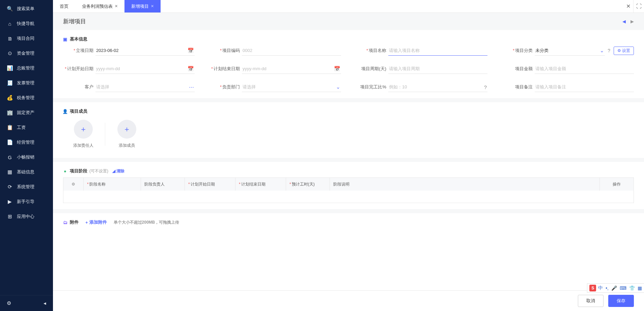 Image resolution: width=644 pixels, height=311 pixels. Describe the element at coordinates (79, 111) in the screenshot. I see `section-title-members: 项目成员` at that location.